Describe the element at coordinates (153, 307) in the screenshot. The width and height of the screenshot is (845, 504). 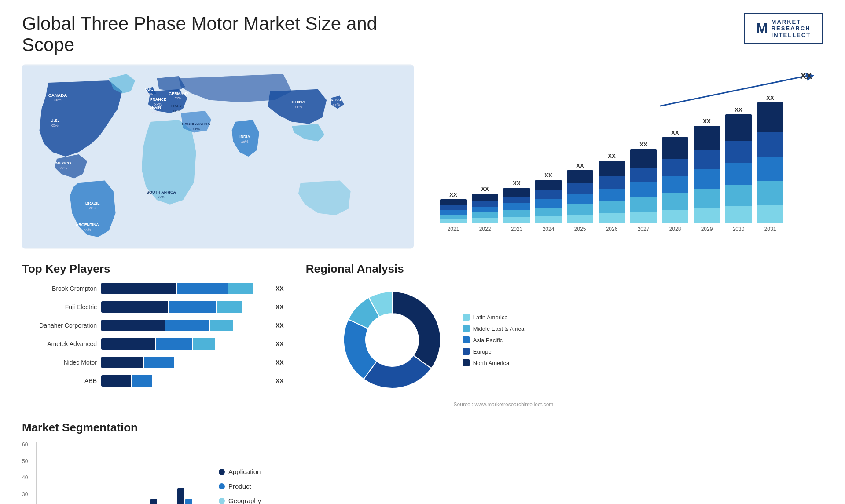
I see `player-row: Fuji ElectricXX` at that location.